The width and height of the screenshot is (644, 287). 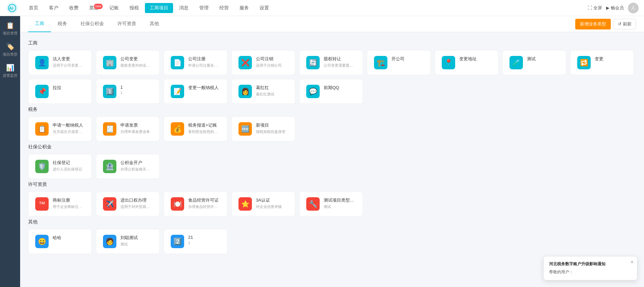 What do you see at coordinates (340, 66) in the screenshot?
I see `card-desc: 公司变更需要股权转让` at bounding box center [340, 66].